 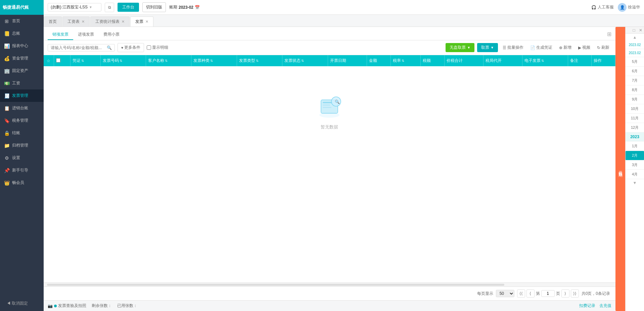 What do you see at coordinates (185, 7) in the screenshot?
I see `period-info: 账期 2023-02 📅` at bounding box center [185, 7].